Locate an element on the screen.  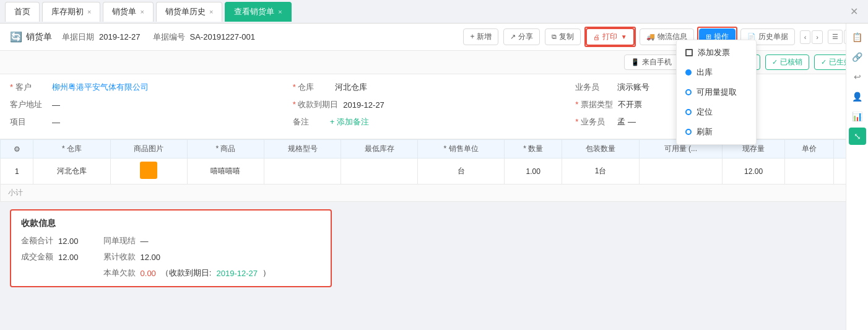
prev-button: ‹ is located at coordinates (805, 37).